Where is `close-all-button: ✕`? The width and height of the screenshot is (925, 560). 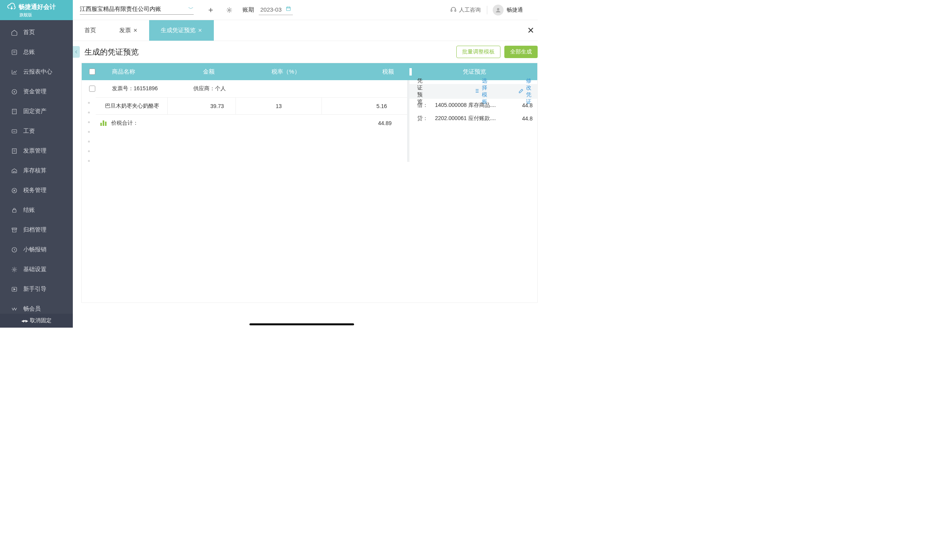 close-all-button: ✕ is located at coordinates (531, 31).